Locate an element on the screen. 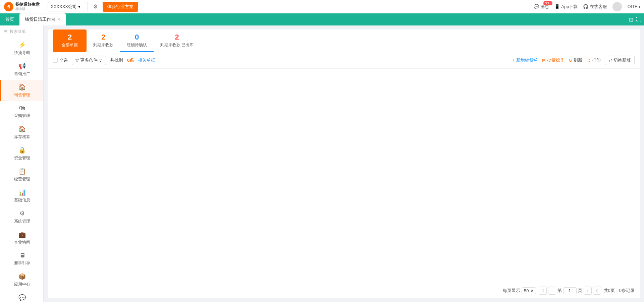  sidebar-item-sales: 🏠 销售管理 is located at coordinates (21, 90).